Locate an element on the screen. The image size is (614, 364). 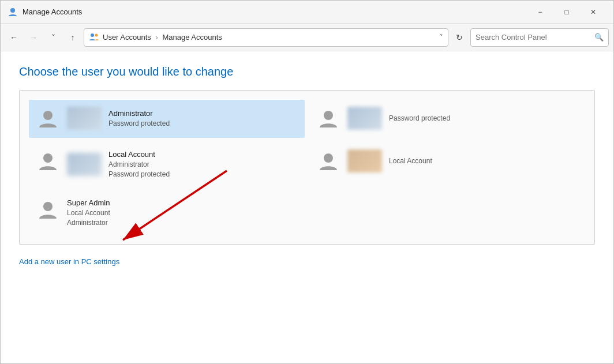
breadcrumb-part2: Manage Accounts is located at coordinates (192, 37).